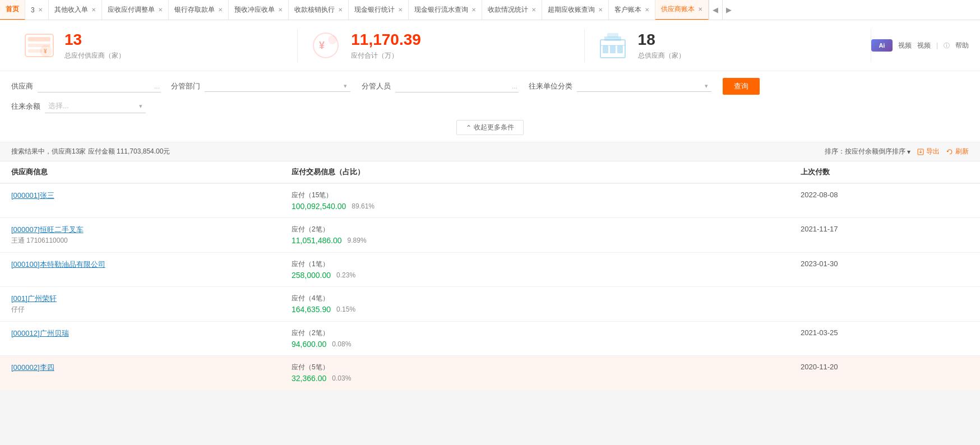 This screenshot has width=980, height=445. I want to click on stats-header: ¥ 13 总应付供应商（家） ¥ 11,170.39 应付合计（万）, so click(490, 46).